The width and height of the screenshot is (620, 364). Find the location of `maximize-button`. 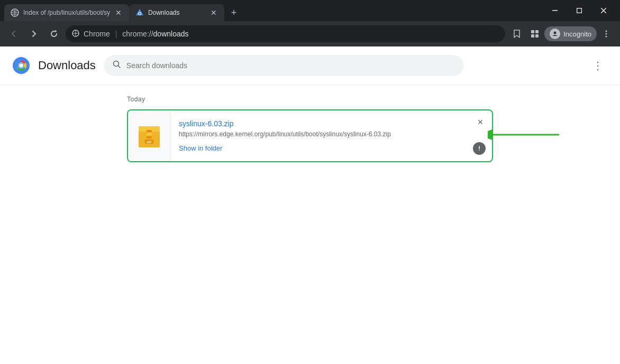

maximize-button is located at coordinates (579, 11).